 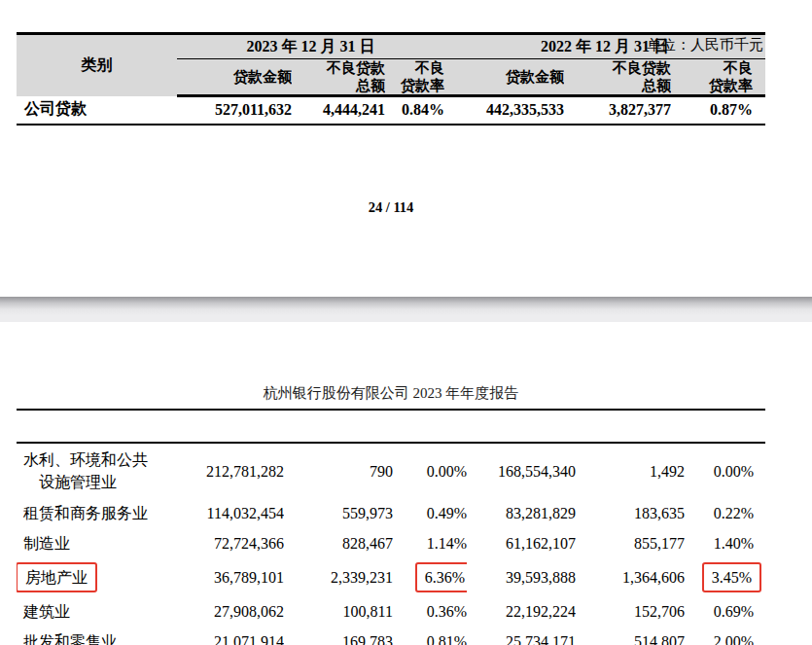 I want to click on highlight-box-npl-ratio-2023: 6.36%, so click(x=441, y=578).